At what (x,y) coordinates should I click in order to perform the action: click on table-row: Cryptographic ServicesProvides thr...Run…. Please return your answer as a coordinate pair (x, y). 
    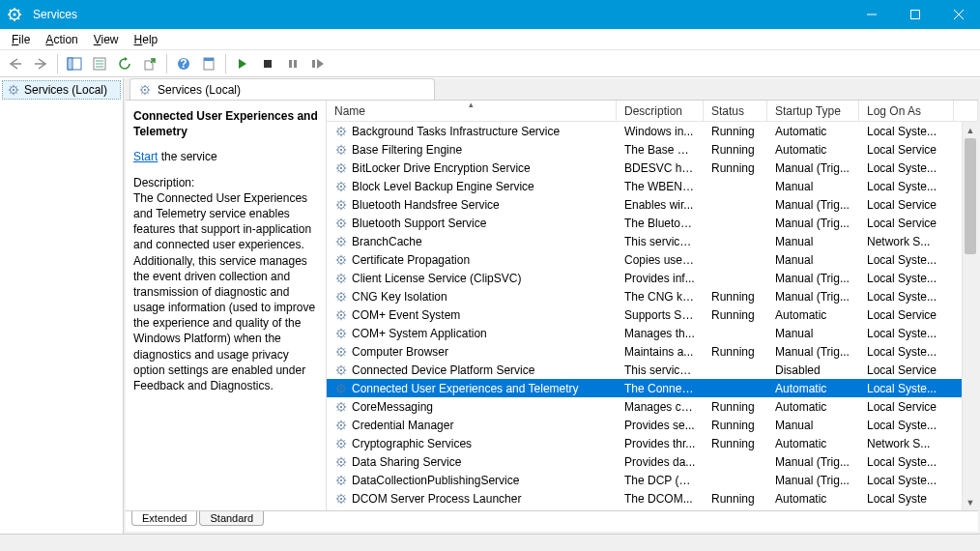
    Looking at the image, I should click on (652, 443).